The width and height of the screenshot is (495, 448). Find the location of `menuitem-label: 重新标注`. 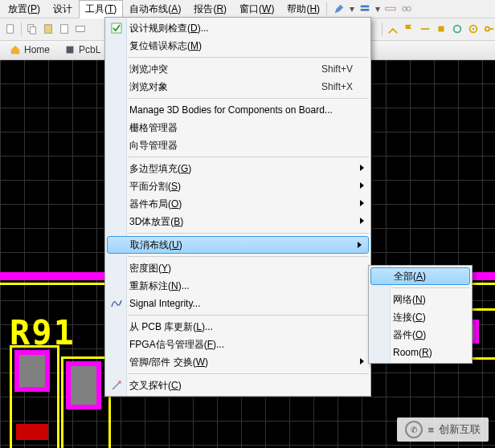

menuitem-label: 重新标注 is located at coordinates (149, 286).